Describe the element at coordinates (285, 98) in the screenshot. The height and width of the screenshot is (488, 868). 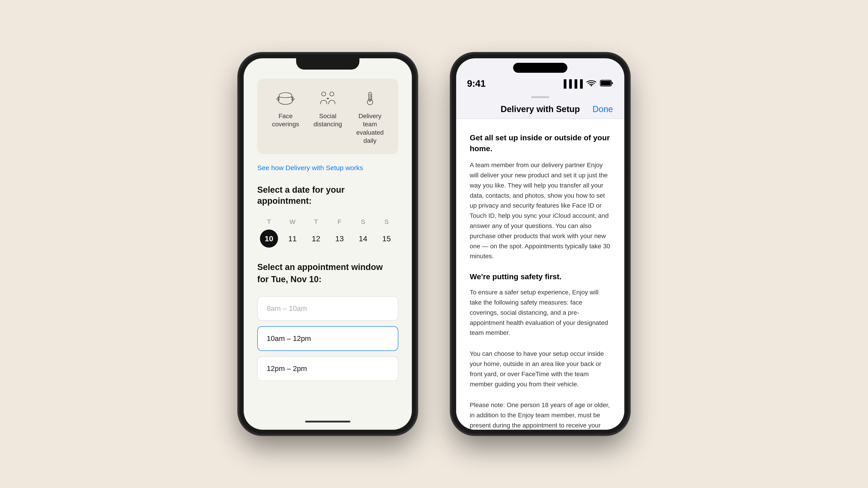
I see `face-coverings-icon` at that location.